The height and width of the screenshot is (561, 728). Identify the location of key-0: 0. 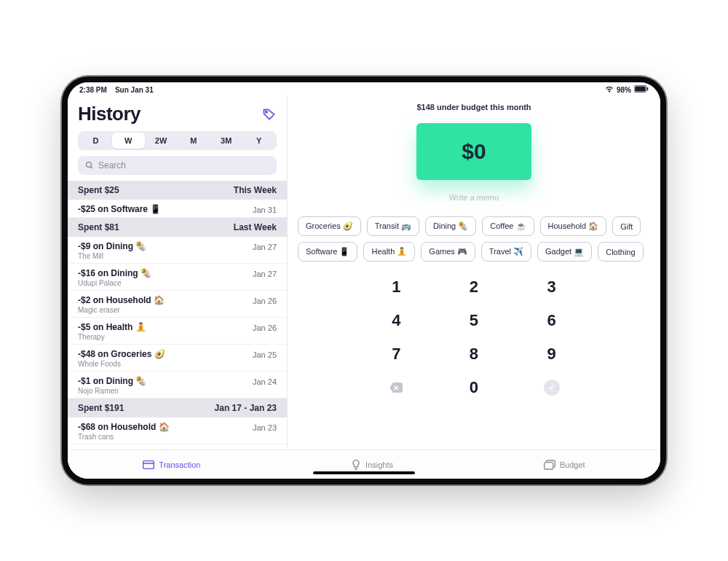
(475, 388).